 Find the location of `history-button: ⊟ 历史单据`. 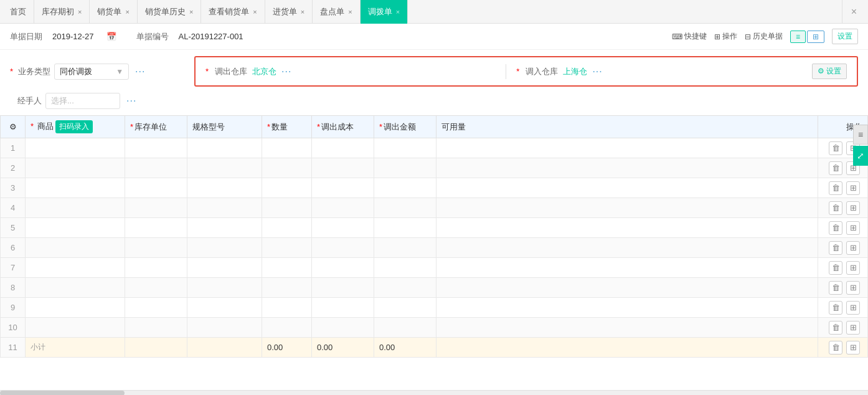

history-button: ⊟ 历史单据 is located at coordinates (763, 36).